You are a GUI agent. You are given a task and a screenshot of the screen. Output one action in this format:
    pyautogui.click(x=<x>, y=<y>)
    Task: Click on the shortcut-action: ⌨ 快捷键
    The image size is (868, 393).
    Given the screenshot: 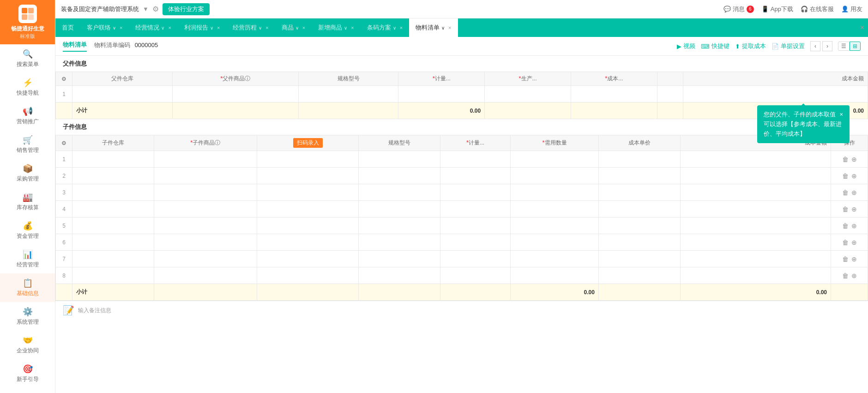 What is the action you would take?
    pyautogui.click(x=715, y=46)
    